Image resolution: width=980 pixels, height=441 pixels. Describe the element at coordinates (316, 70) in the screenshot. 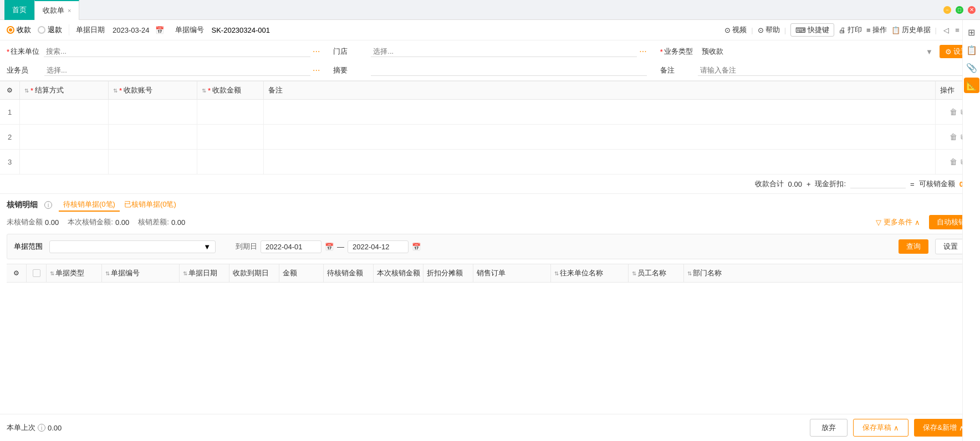

I see `employee-dots-icon: ···` at that location.